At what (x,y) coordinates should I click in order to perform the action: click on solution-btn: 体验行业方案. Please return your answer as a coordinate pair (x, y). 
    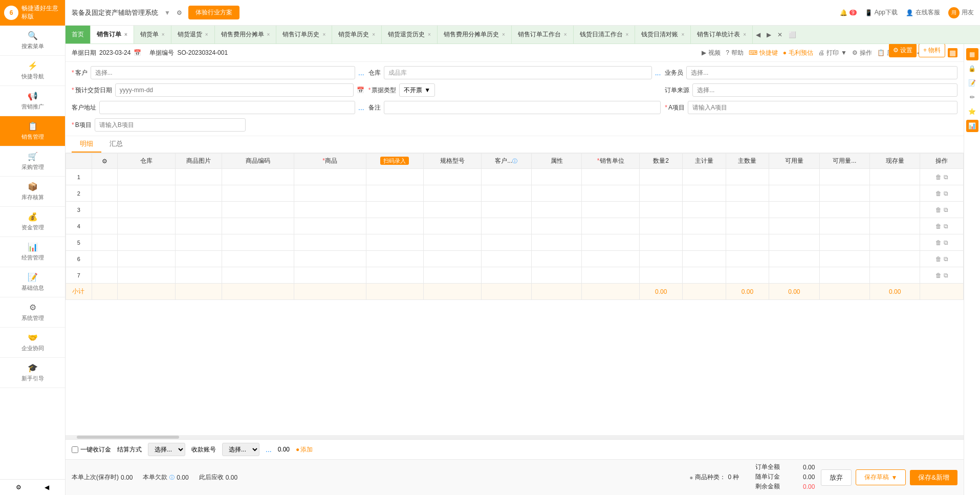
    Looking at the image, I should click on (214, 12).